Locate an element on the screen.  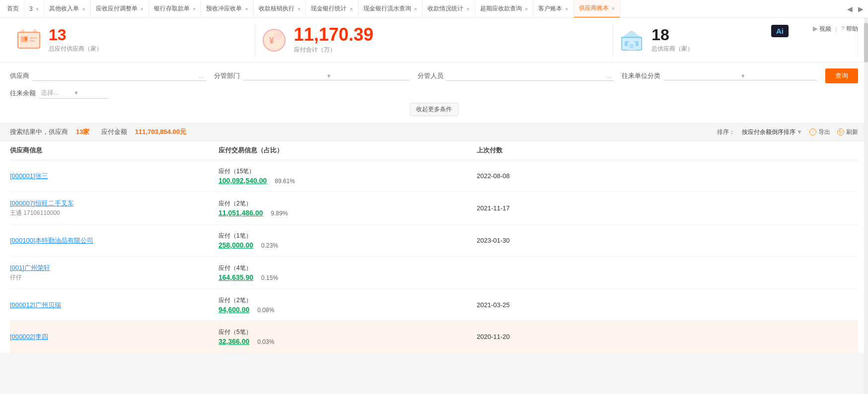
nav-tab-supplier-close: × is located at coordinates (613, 8).